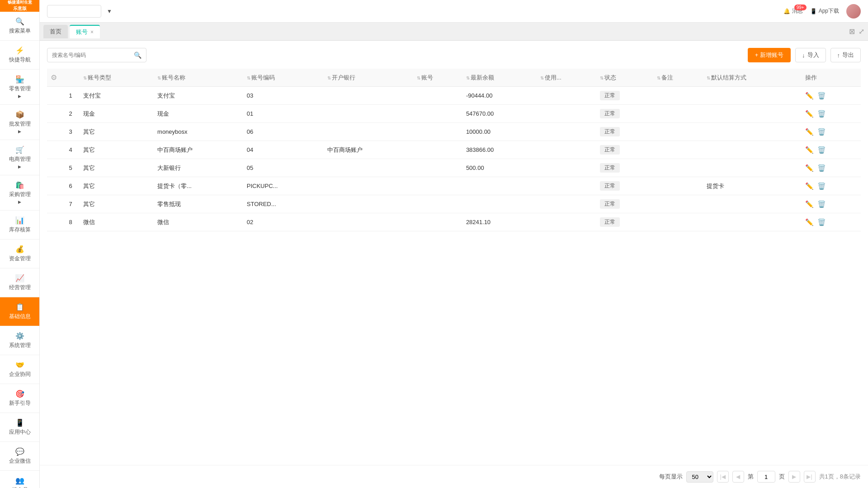 The image size is (868, 488). What do you see at coordinates (283, 78) in the screenshot?
I see `col-code: ⇅账号编码` at bounding box center [283, 78].